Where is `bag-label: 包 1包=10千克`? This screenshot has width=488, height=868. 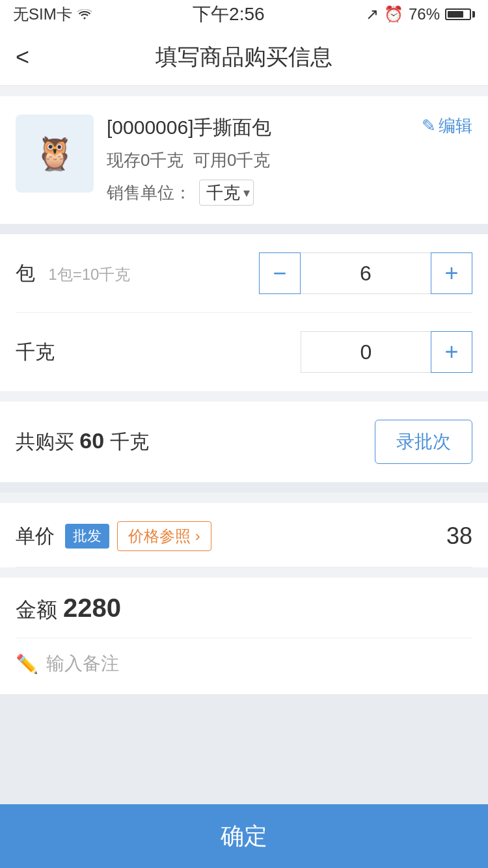 bag-label: 包 1包=10千克 is located at coordinates (137, 273).